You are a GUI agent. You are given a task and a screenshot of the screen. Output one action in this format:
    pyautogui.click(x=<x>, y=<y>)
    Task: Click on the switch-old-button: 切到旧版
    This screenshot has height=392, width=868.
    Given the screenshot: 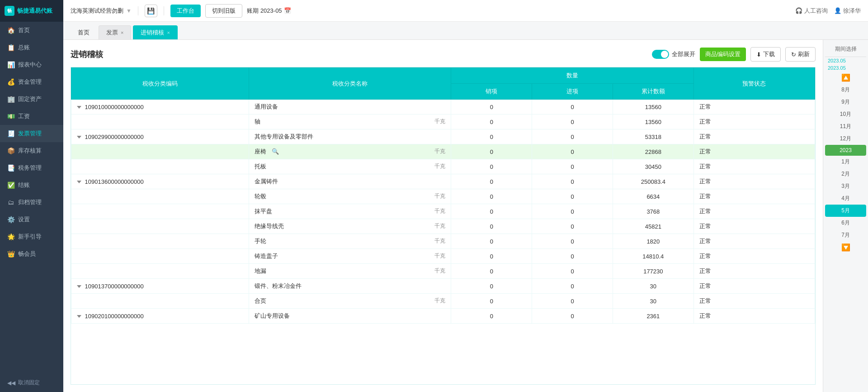 What is the action you would take?
    pyautogui.click(x=224, y=11)
    